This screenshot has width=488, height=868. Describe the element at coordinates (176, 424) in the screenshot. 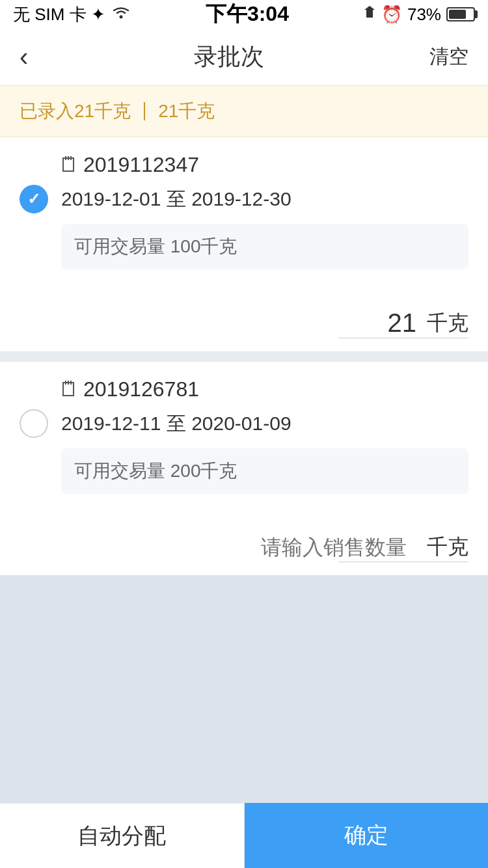

I see `batch-date-2: 2019-12-11 至 2020-01-09` at that location.